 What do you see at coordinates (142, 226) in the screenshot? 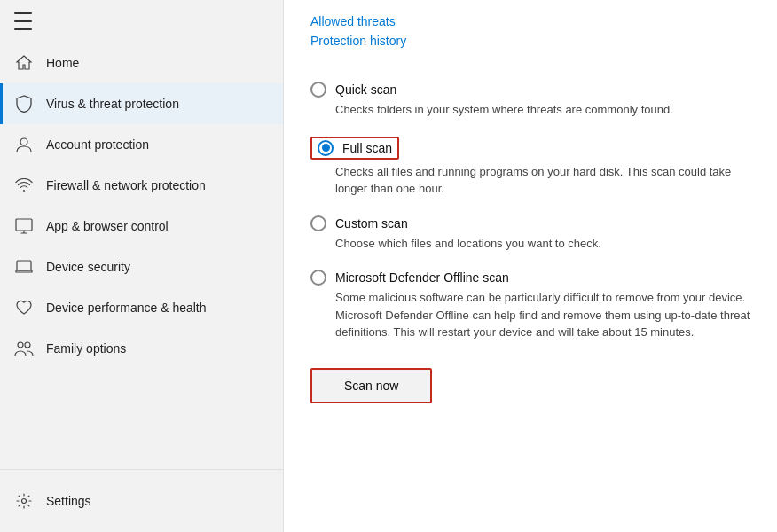
I see `sidebar-item-appbrowser: App & browser control` at bounding box center [142, 226].